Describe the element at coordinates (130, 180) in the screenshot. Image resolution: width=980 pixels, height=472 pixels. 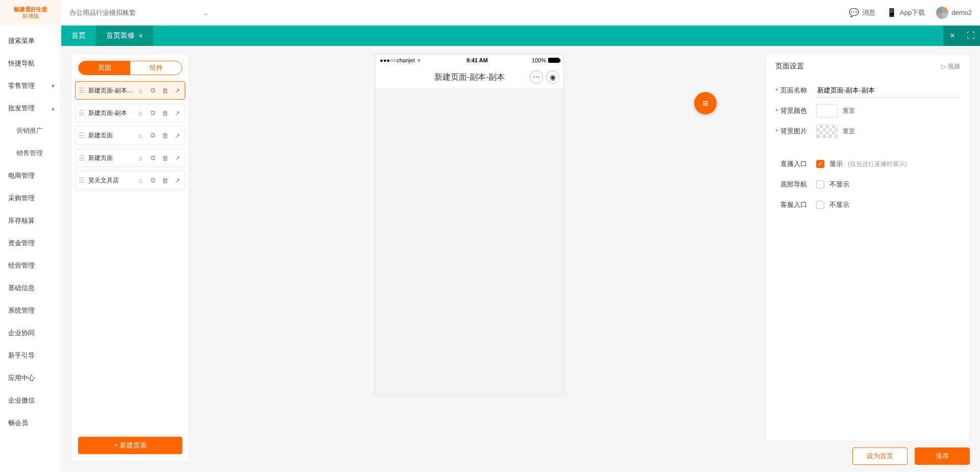
I see `page-row: ☰昊天文具店⌂⧉🗑↗` at that location.